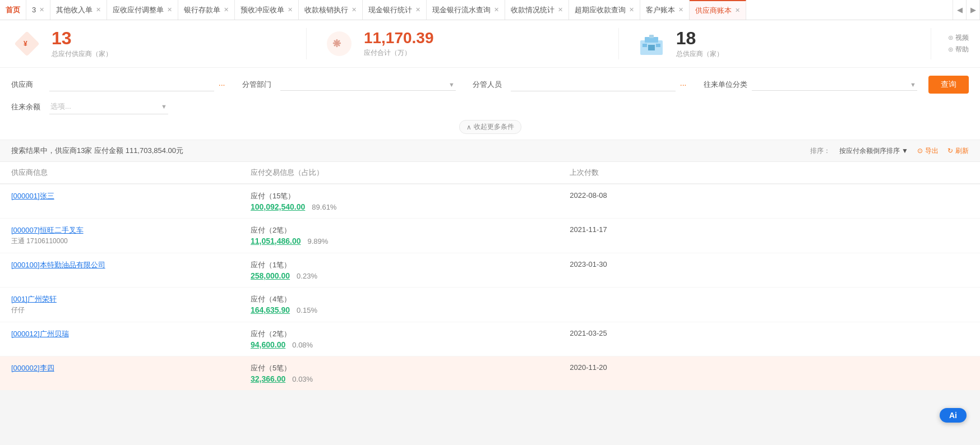  What do you see at coordinates (784, 44) in the screenshot?
I see `summary-total-vendors: 18 总供应商（家）` at bounding box center [784, 44].